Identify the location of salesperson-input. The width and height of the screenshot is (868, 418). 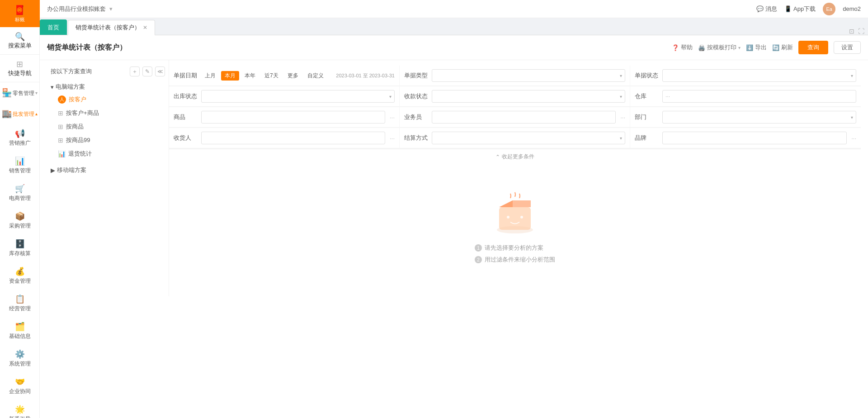
(524, 117).